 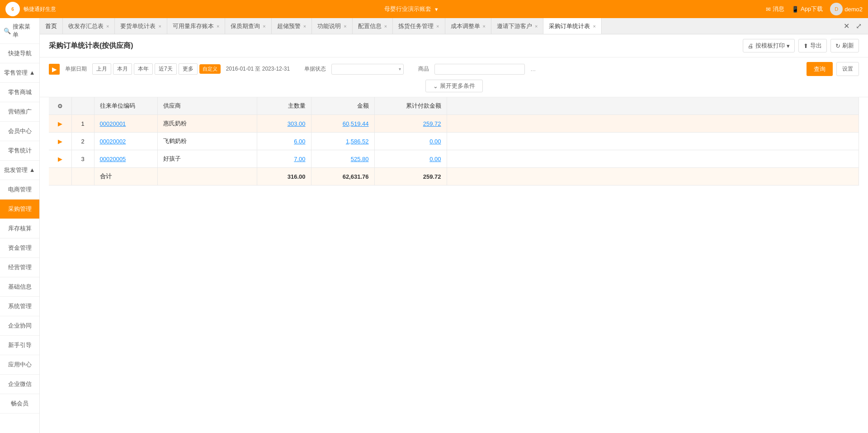 I want to click on col-settings-icon: ⚙, so click(x=60, y=106).